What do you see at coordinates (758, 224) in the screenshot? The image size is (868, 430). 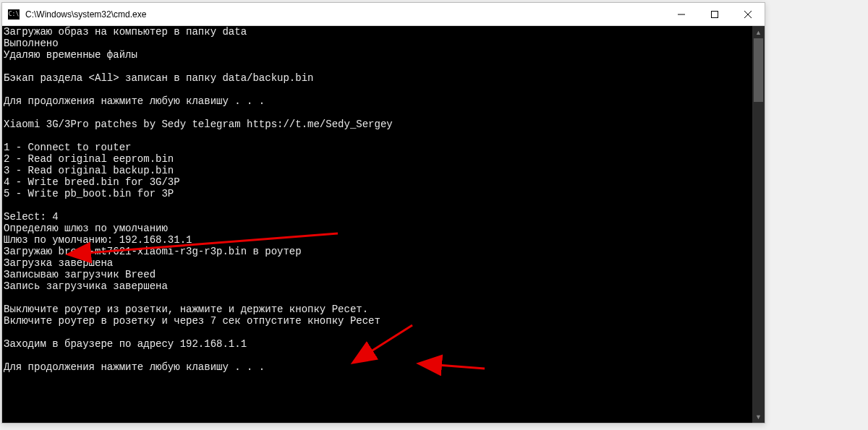 I see `scrollbar-track` at bounding box center [758, 224].